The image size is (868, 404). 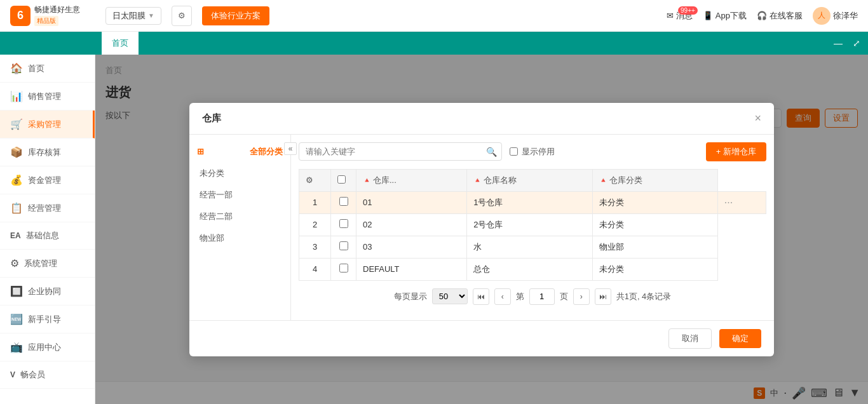 I want to click on sidebar-item-enterprise: 🔲 企业协同, so click(x=47, y=292).